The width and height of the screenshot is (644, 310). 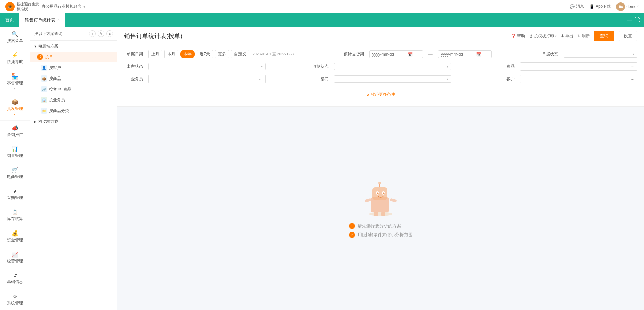 I want to click on shipping-status-label: 出库状态, so click(x=133, y=66).